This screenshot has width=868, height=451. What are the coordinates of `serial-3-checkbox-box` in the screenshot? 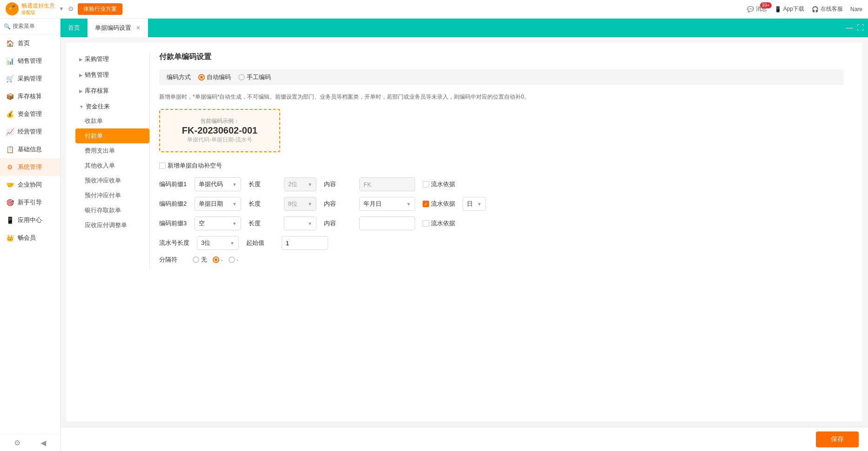 It's located at (426, 223).